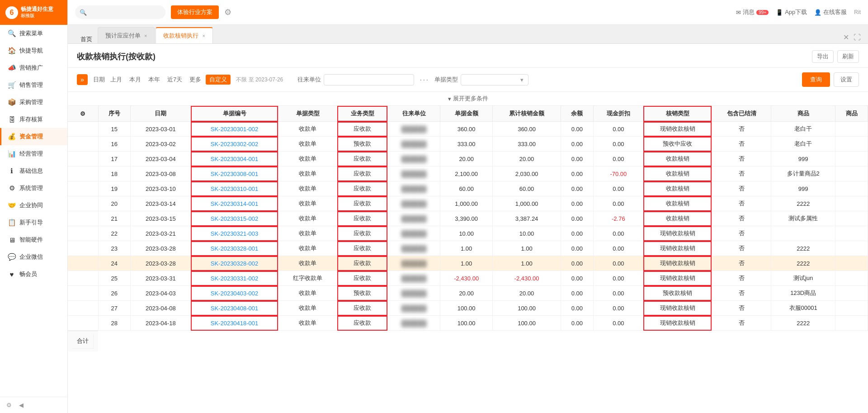 Image resolution: width=868 pixels, height=413 pixels. Describe the element at coordinates (195, 80) in the screenshot. I see `date-opt-more: 更多` at that location.